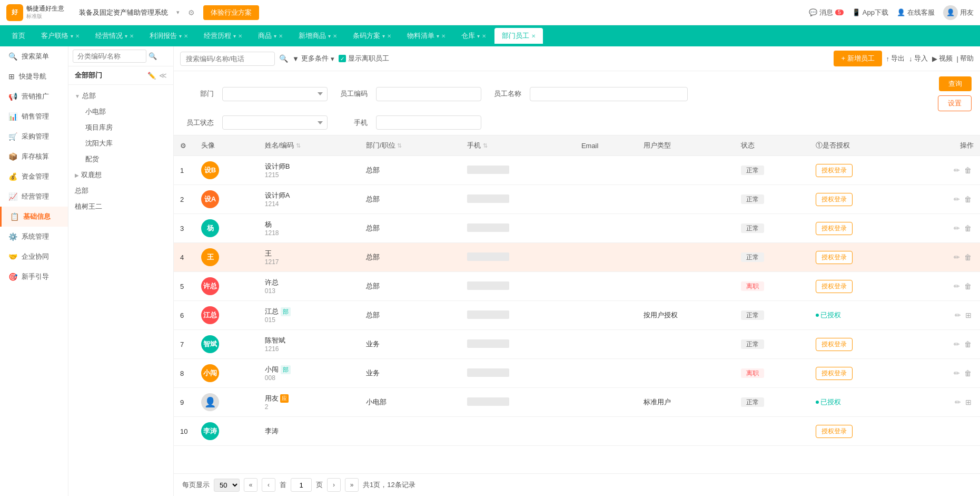 The width and height of the screenshot is (980, 496). Describe the element at coordinates (857, 59) in the screenshot. I see `add-employee-button: + 新增员工` at that location.